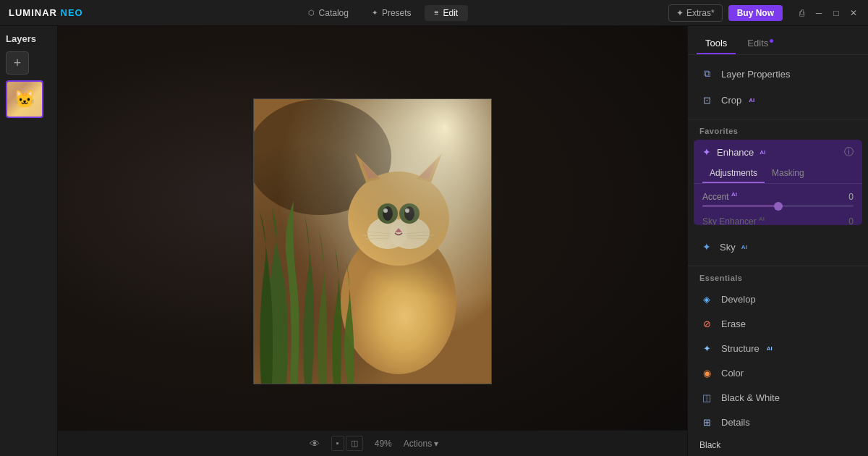 This screenshot has height=456, width=868. Describe the element at coordinates (778, 100) in the screenshot. I see `tool-crop: ⊡ CropAI` at that location.